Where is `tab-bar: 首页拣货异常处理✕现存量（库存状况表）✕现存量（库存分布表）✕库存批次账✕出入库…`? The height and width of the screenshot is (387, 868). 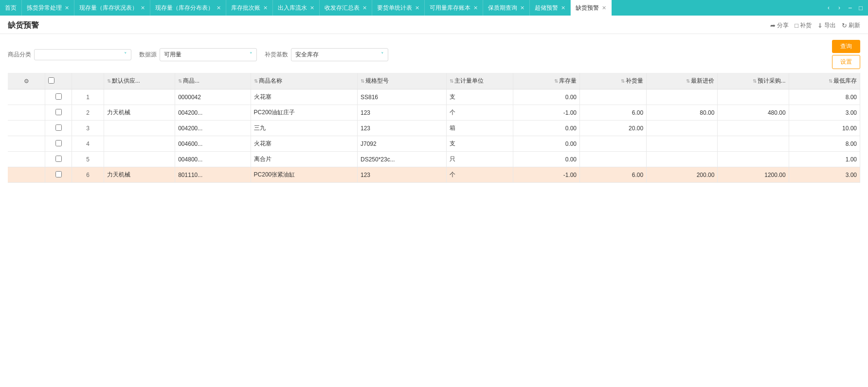 tab-bar: 首页拣货异常处理✕现存量（库存状况表）✕现存量（库存分布表）✕库存批次账✕出入库… is located at coordinates (434, 8).